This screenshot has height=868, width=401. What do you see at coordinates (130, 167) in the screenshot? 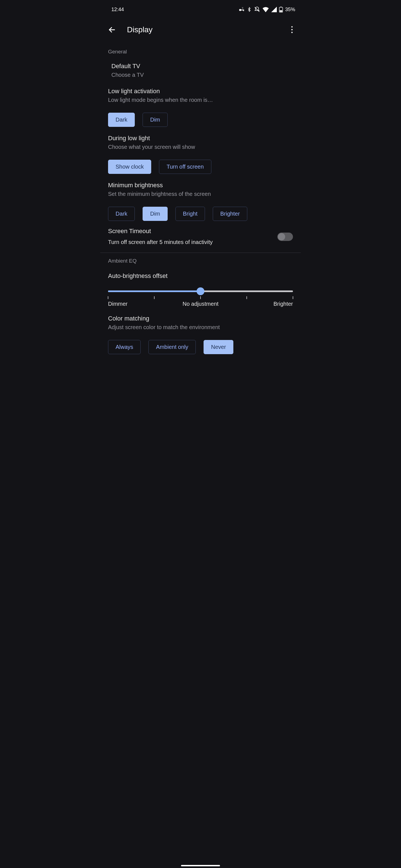
I see `during-option-show-clock: Show clock` at bounding box center [130, 167].